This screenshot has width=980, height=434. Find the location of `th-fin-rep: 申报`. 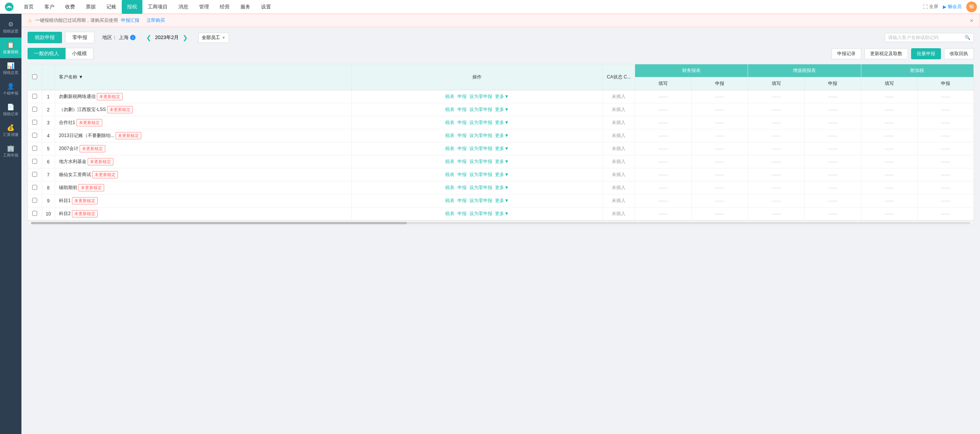

th-fin-rep: 申报 is located at coordinates (720, 84).